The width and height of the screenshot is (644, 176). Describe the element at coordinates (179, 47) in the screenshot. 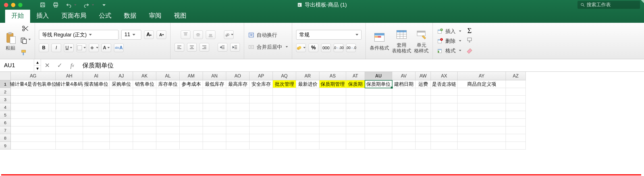

I see `align-left-button` at that location.